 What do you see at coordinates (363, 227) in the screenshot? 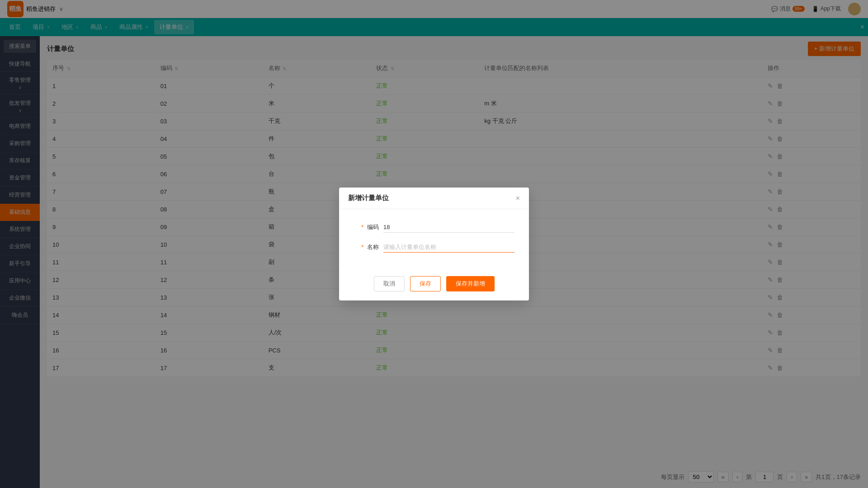
I see `required-mark-code: *` at bounding box center [363, 227].